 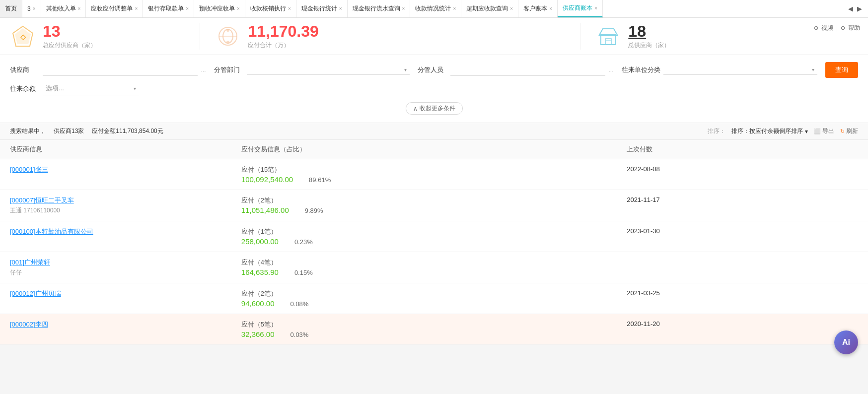 I want to click on stat-payable-amount-info: 11,170.39 应付合计（万）, so click(x=283, y=36).